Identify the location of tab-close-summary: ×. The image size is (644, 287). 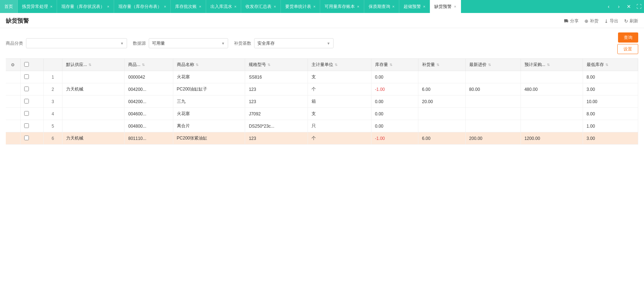
(275, 6).